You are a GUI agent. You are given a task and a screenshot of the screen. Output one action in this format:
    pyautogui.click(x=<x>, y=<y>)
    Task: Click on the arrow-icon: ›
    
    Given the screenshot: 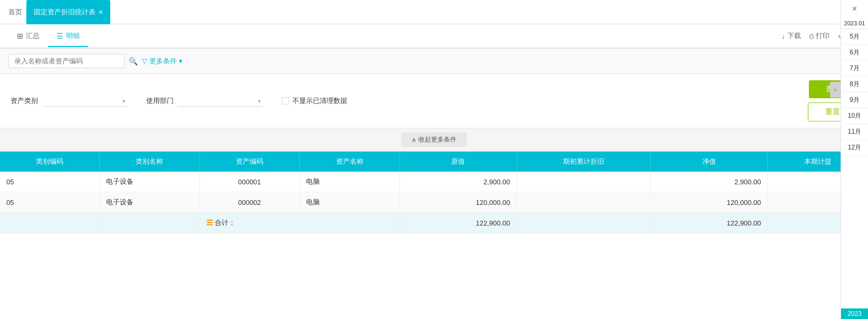 What is the action you would take?
    pyautogui.click(x=835, y=90)
    